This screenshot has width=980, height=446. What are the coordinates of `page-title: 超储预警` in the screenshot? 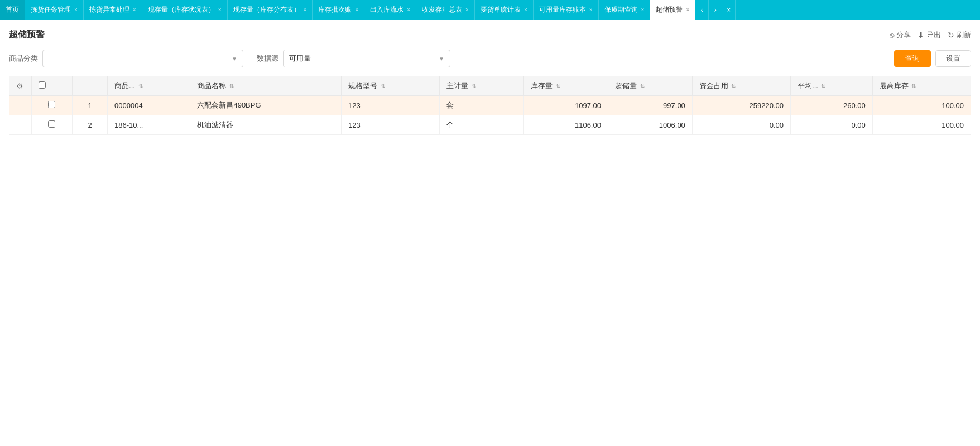 It's located at (27, 35).